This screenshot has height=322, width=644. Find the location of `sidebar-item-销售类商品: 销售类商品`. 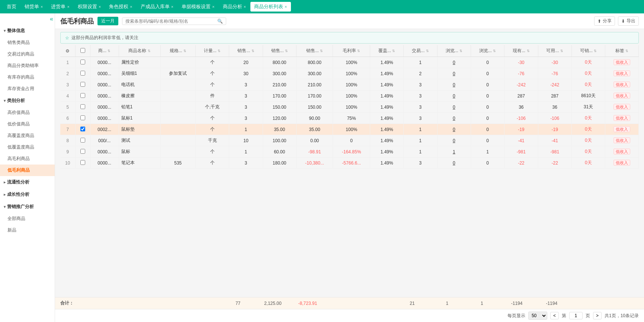

sidebar-item-销售类商品: 销售类商品 is located at coordinates (28, 42).